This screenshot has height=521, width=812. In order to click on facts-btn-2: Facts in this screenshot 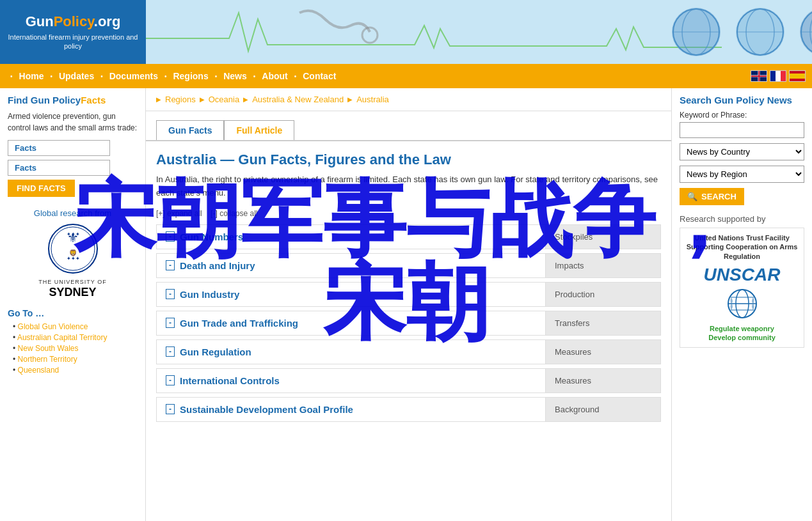, I will do `click(59, 167)`.